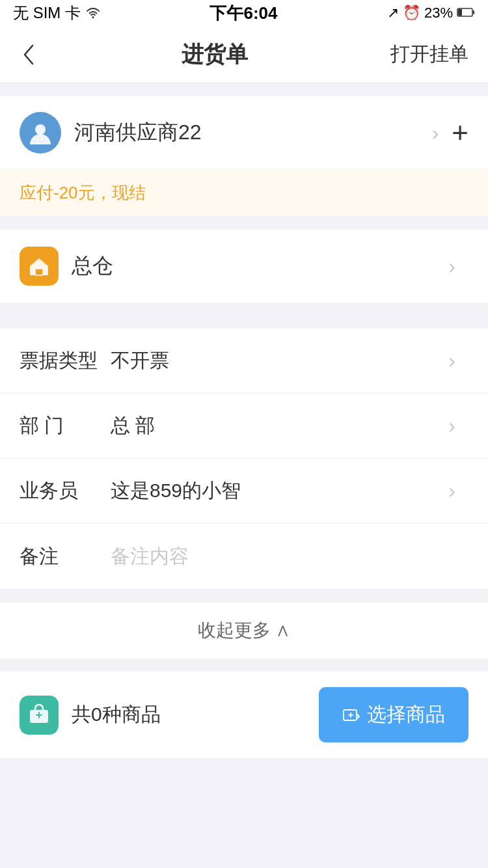  Describe the element at coordinates (93, 13) in the screenshot. I see `wifi-icon` at that location.